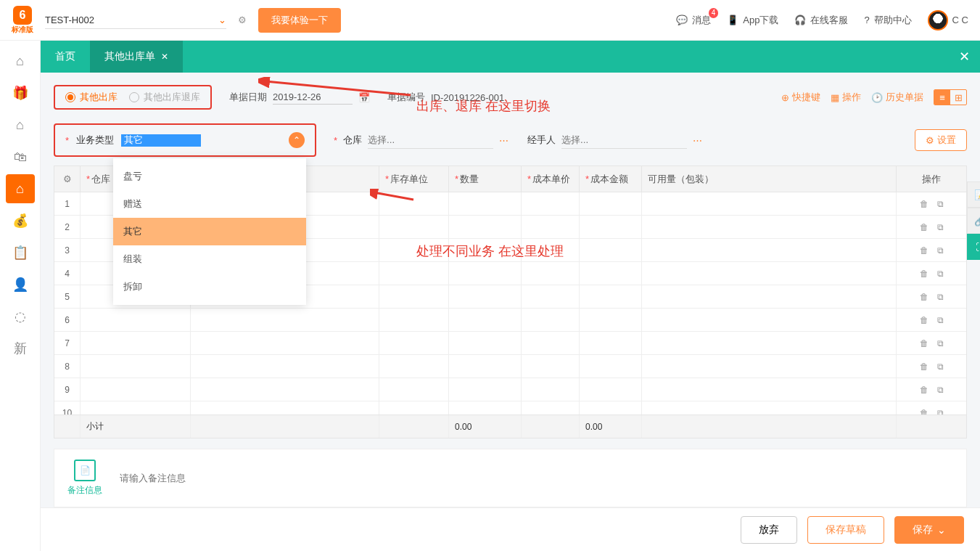 The height and width of the screenshot is (551, 980). What do you see at coordinates (941, 140) in the screenshot?
I see `settings-button: ⚙设置` at bounding box center [941, 140].